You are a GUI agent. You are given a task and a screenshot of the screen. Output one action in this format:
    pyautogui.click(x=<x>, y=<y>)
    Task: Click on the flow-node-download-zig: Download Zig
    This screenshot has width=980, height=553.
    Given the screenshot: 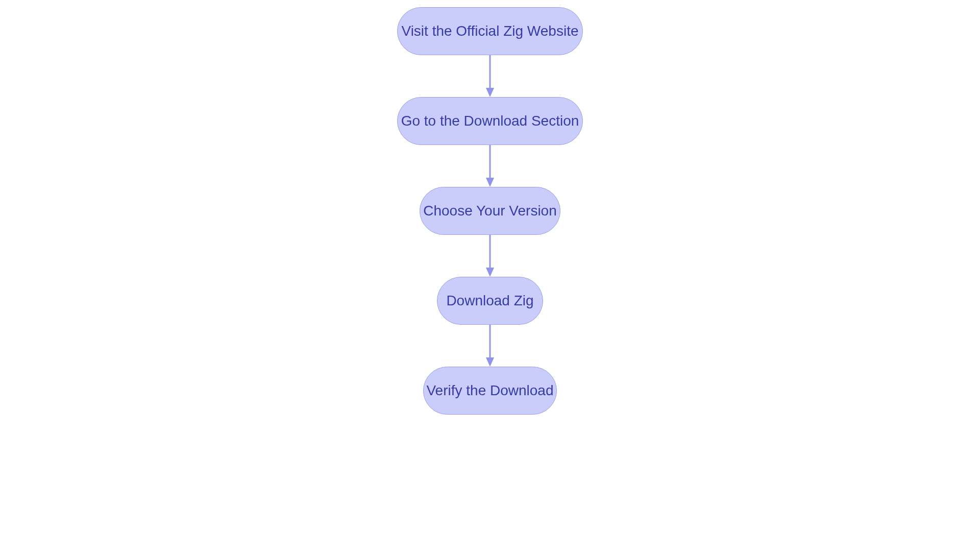 What is the action you would take?
    pyautogui.click(x=490, y=301)
    